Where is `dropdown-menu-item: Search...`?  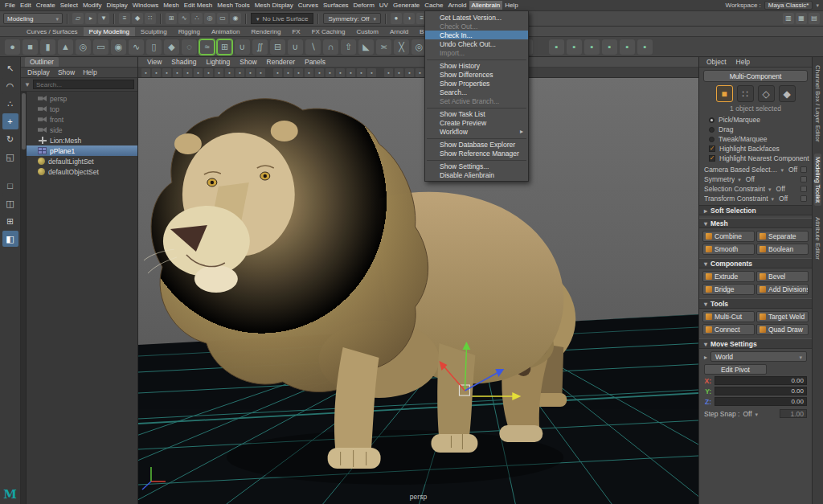
dropdown-menu-item: Search... is located at coordinates (477, 92).